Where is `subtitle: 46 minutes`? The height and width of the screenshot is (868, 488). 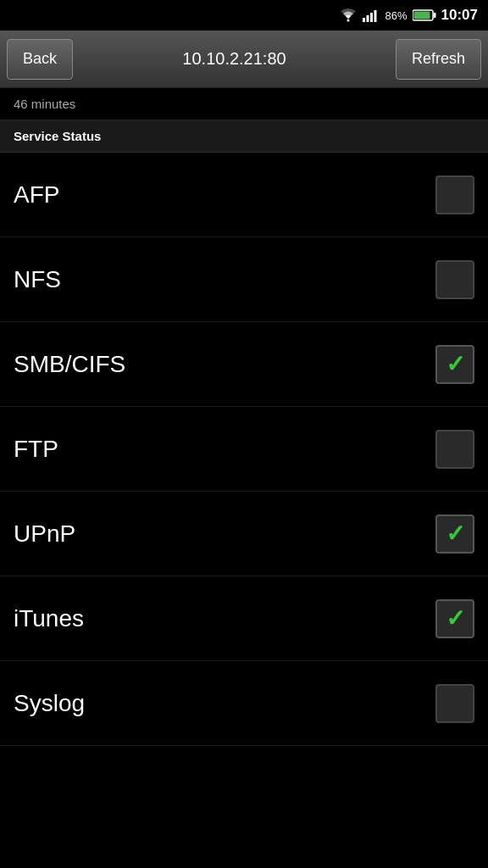
subtitle: 46 minutes is located at coordinates (244, 104).